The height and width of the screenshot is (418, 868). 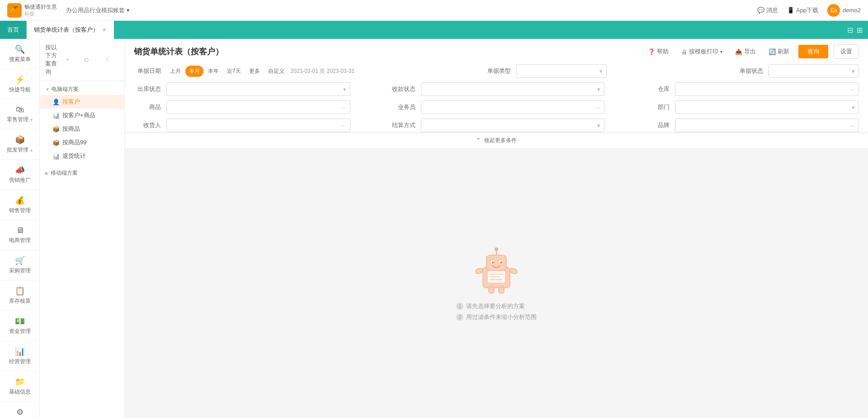 I want to click on scheme-group-desktop-title: ▼ 电脑端方案, so click(x=82, y=89).